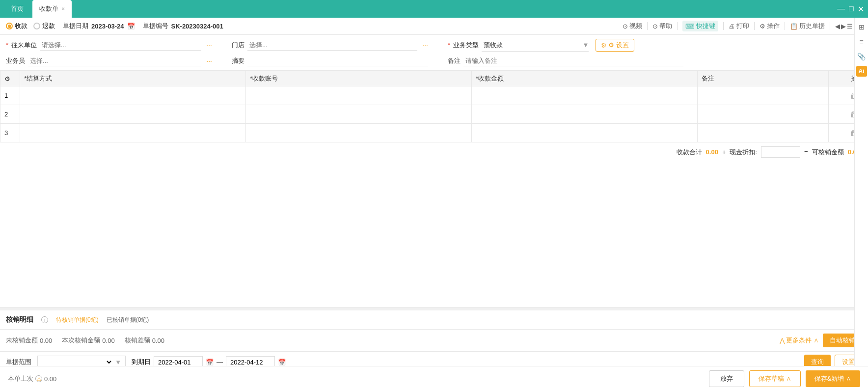  I want to click on form-area: * 往来单位 ··· 门店 ··· * 业务类型 预收款 ▼, so click(434, 53).